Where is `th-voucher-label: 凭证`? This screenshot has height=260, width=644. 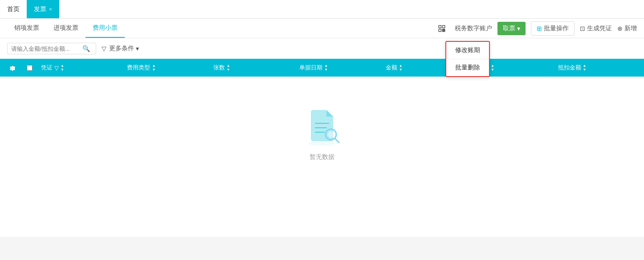
th-voucher-label: 凭证 is located at coordinates (47, 68).